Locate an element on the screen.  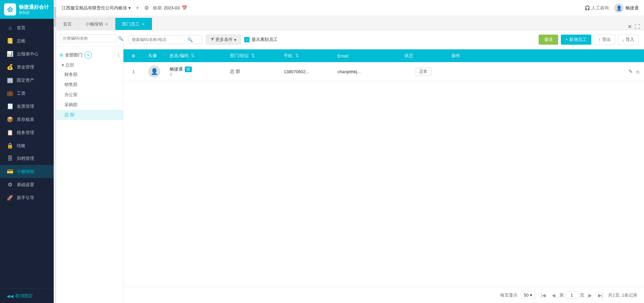
status-badge: 正常 is located at coordinates (423, 72).